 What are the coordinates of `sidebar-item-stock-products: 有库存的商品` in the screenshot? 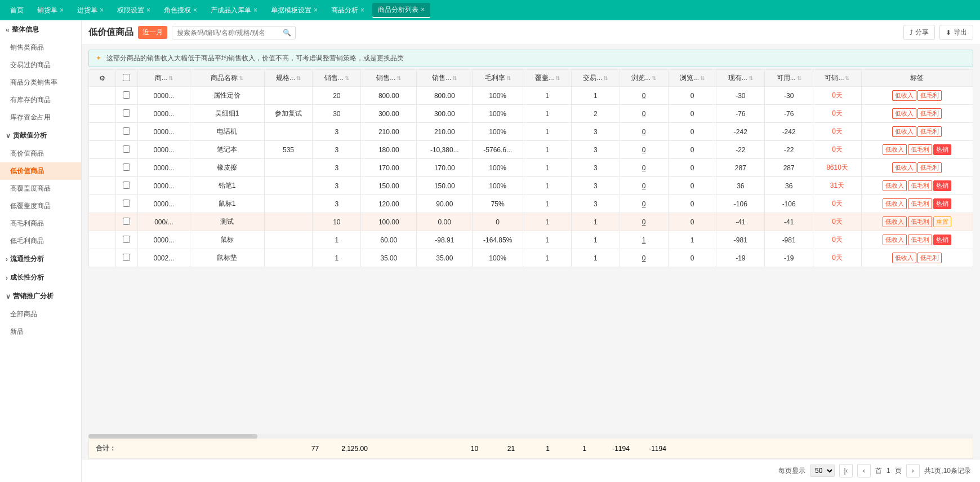 It's located at (41, 100).